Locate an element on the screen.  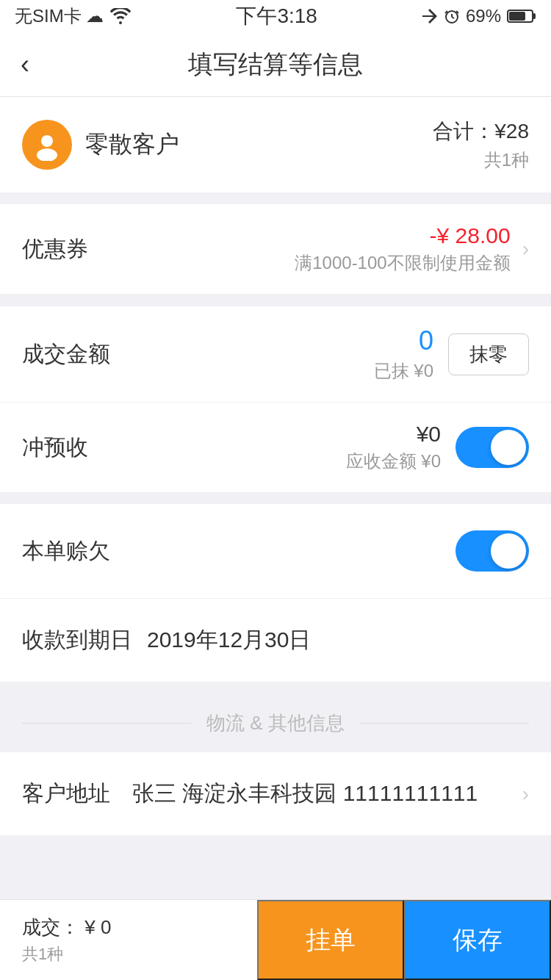
page-title: 填写结算等信息 is located at coordinates (276, 65).